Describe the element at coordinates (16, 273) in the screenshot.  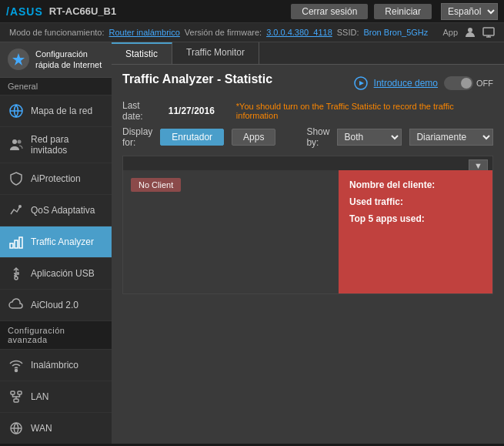
I see `usb-icon` at that location.